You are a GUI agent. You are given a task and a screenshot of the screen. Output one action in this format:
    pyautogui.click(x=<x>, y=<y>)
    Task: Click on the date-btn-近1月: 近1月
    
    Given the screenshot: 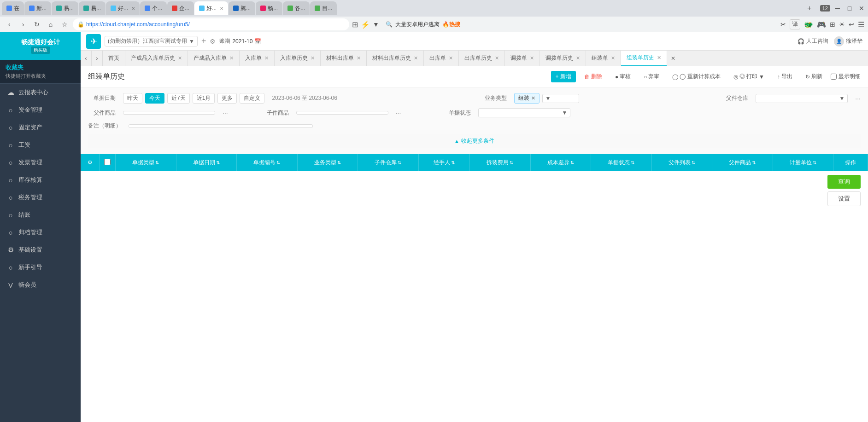 What is the action you would take?
    pyautogui.click(x=204, y=98)
    